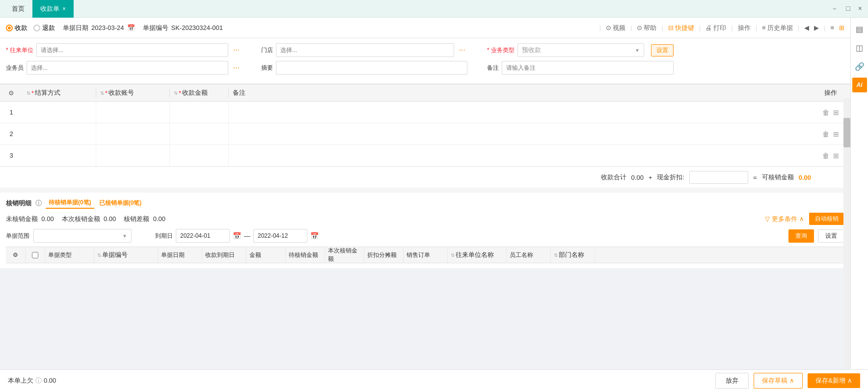  Describe the element at coordinates (716, 28) in the screenshot. I see `print-btn: 🖨 打印` at that location.